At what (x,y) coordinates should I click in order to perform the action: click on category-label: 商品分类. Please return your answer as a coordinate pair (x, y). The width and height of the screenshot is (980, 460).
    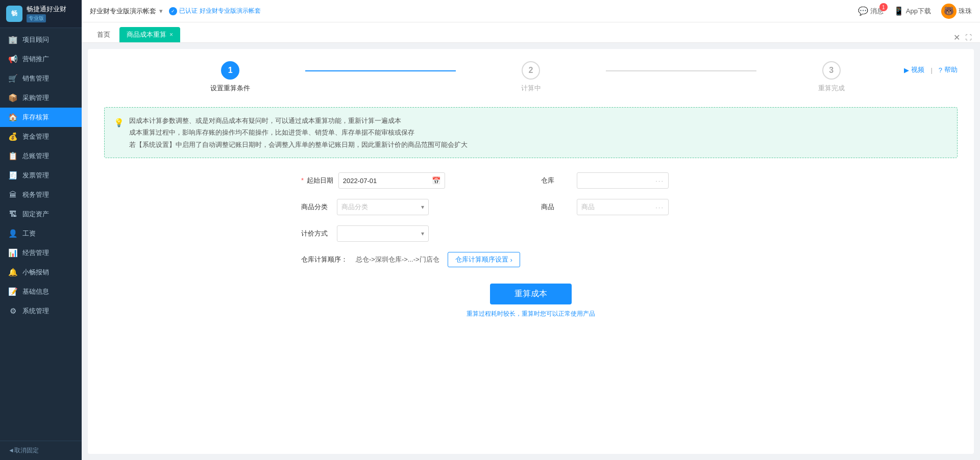
    Looking at the image, I should click on (316, 207).